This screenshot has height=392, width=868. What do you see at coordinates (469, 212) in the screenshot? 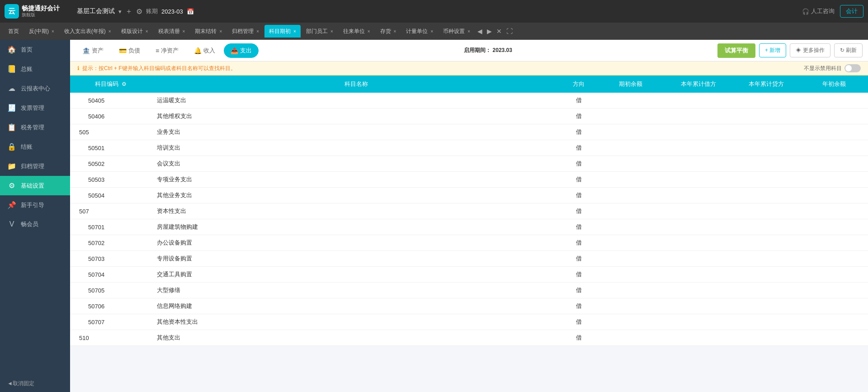
I see `table-row: 507 资本性支出 借` at bounding box center [469, 212].